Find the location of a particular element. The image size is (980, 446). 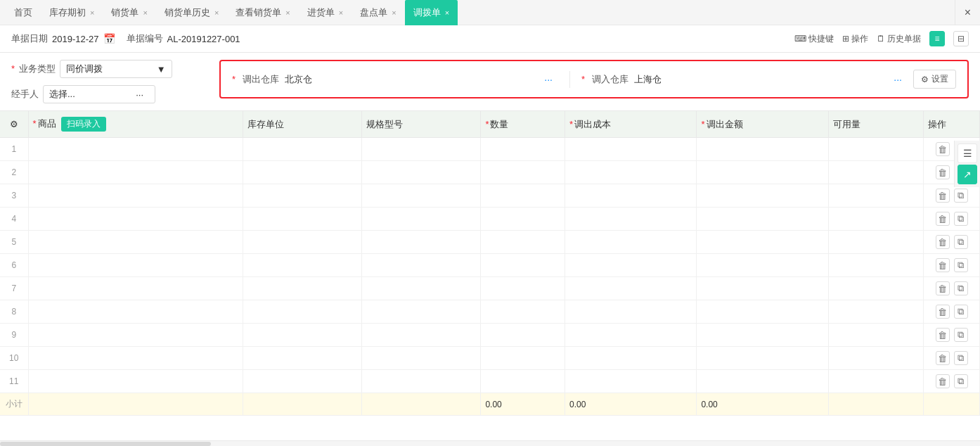

th-gear: ⚙ is located at coordinates (14, 125).